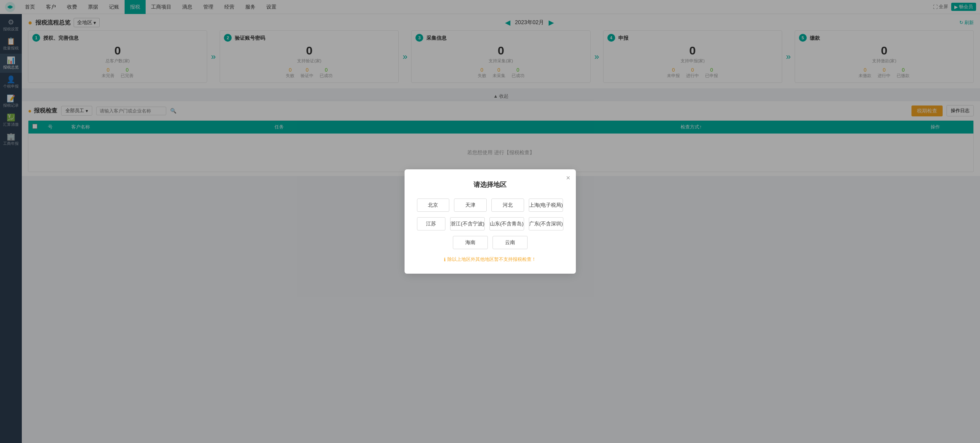 This screenshot has height=443, width=980. I want to click on region-tianjin: 天津, so click(470, 205).